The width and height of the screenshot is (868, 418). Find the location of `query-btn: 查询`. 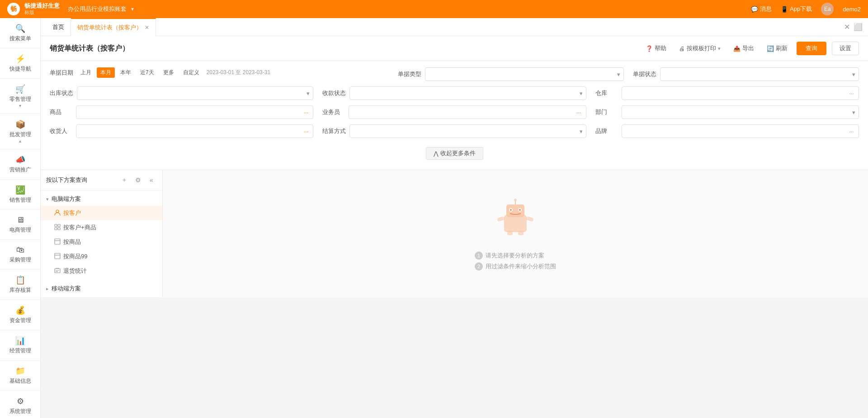

query-btn: 查询 is located at coordinates (811, 48).